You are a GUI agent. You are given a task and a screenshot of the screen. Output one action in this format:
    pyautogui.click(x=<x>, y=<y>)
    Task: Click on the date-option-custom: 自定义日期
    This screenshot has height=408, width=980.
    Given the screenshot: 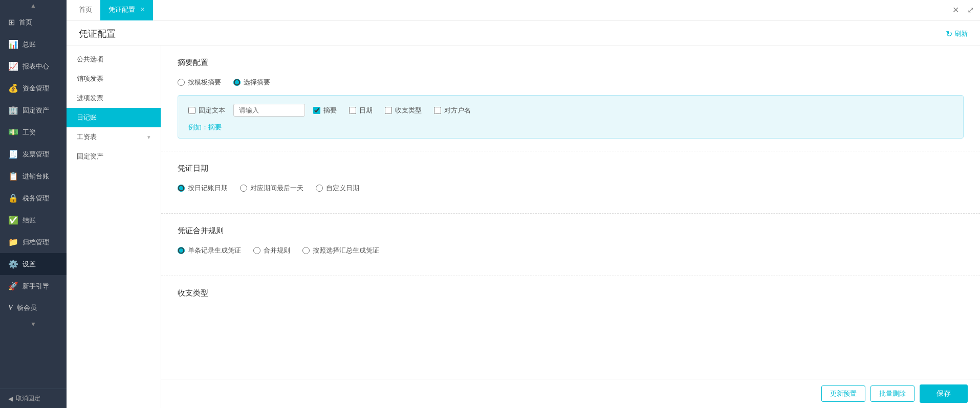 What is the action you would take?
    pyautogui.click(x=338, y=188)
    